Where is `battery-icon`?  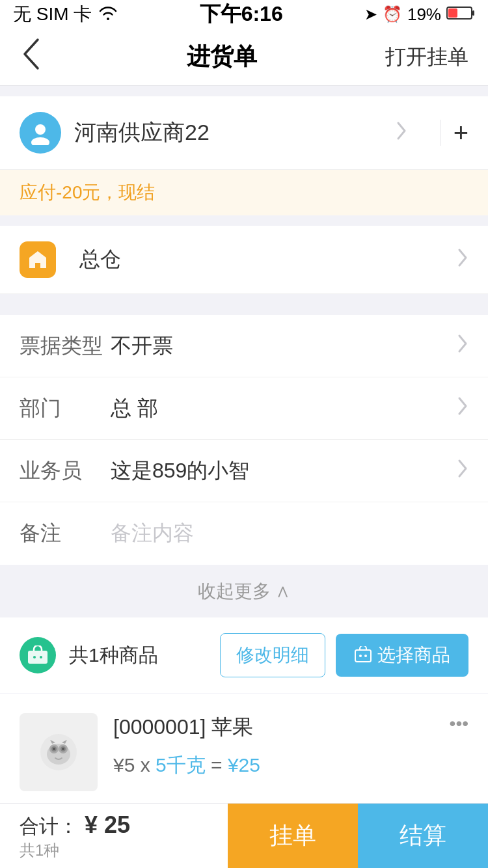
battery-icon is located at coordinates (461, 14).